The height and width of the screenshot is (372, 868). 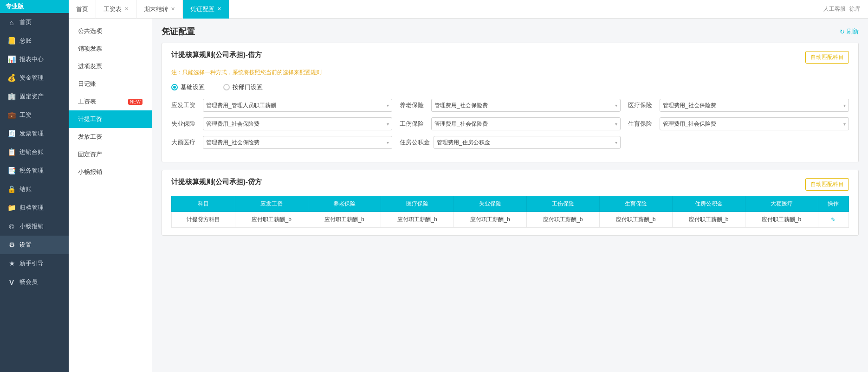 I want to click on tab-period-close: 期末结转 ✕, so click(x=160, y=9).